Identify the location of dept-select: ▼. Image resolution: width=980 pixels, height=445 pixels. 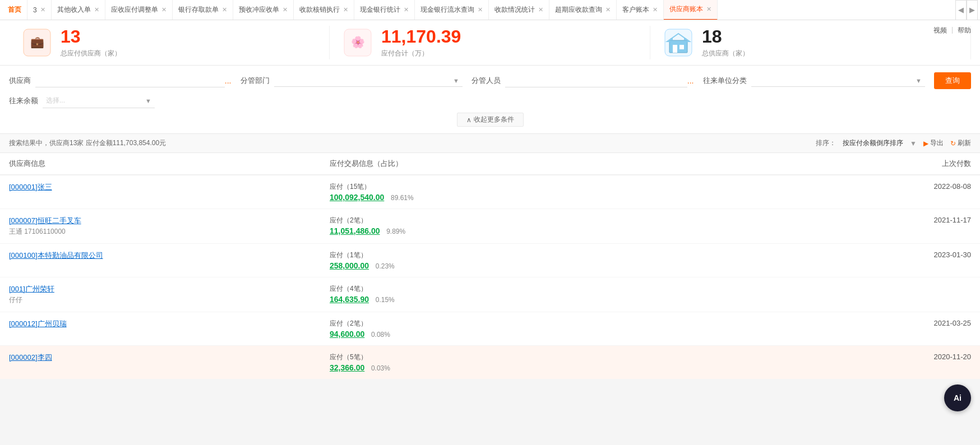
(369, 81).